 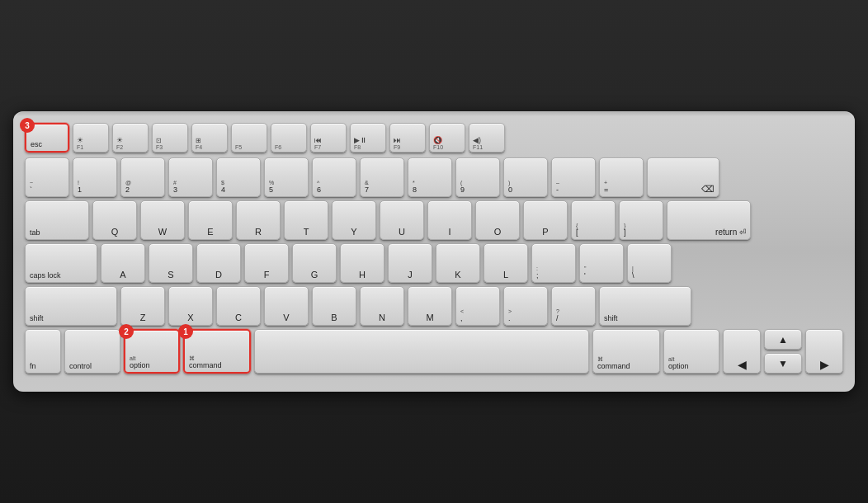 I want to click on key-backtick: ~ `, so click(x=47, y=177).